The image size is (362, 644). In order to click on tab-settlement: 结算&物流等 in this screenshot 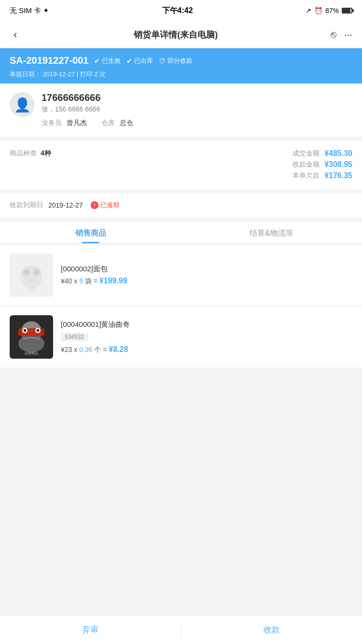, I will do `click(271, 233)`.